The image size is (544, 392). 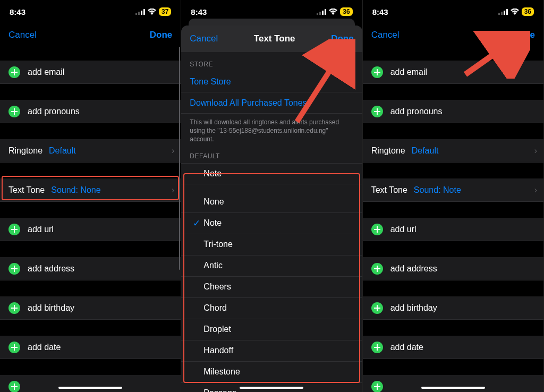 What do you see at coordinates (271, 62) in the screenshot?
I see `store-header: Store` at bounding box center [271, 62].